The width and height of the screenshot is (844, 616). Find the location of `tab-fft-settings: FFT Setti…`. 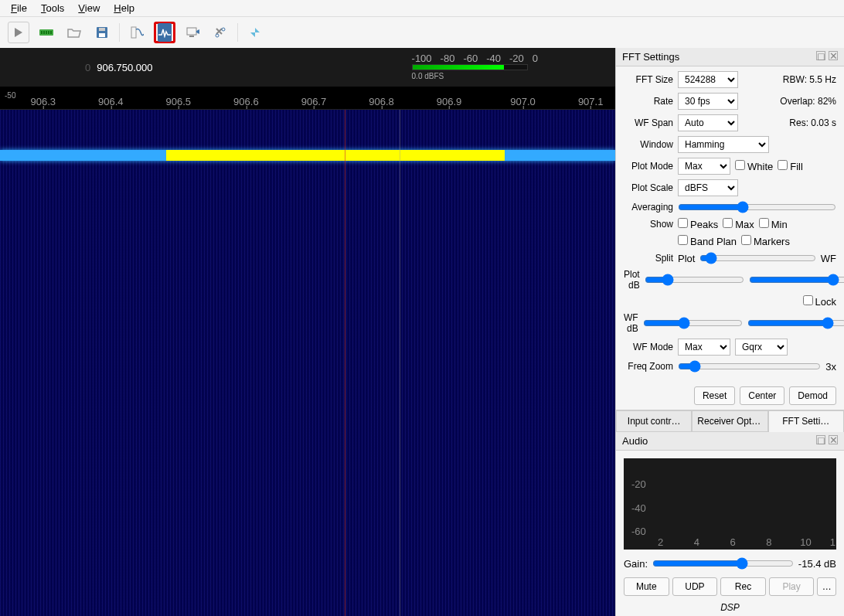

tab-fft-settings: FFT Setti… is located at coordinates (806, 421).